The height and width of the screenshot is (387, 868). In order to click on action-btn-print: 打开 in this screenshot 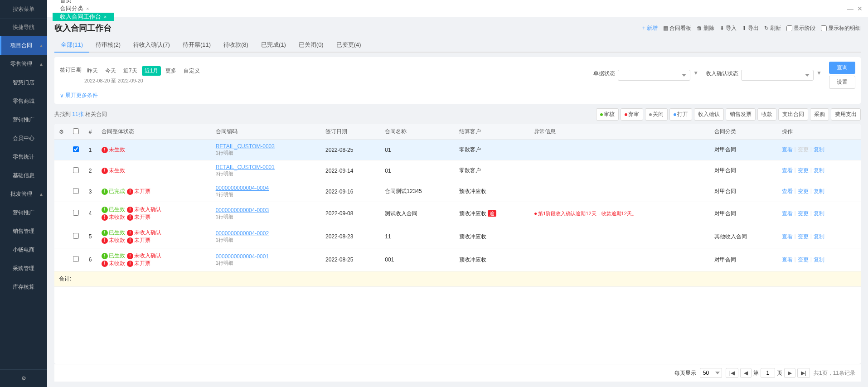, I will do `click(681, 114)`.